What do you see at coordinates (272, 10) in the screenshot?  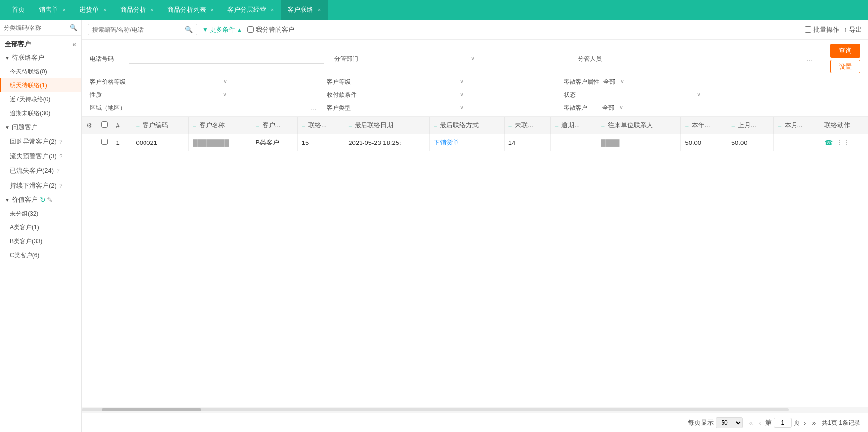 I see `close-customer-segment-tab: ×` at bounding box center [272, 10].